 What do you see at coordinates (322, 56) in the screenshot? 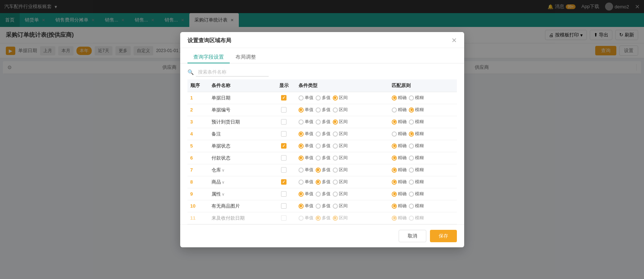
I see `dialog-tabs: 查询字段设置 布局调整` at bounding box center [322, 56].